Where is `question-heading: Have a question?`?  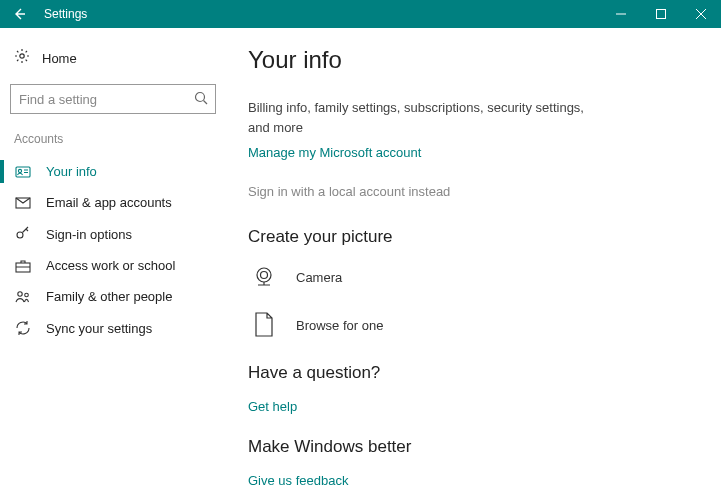 question-heading: Have a question? is located at coordinates (470, 373).